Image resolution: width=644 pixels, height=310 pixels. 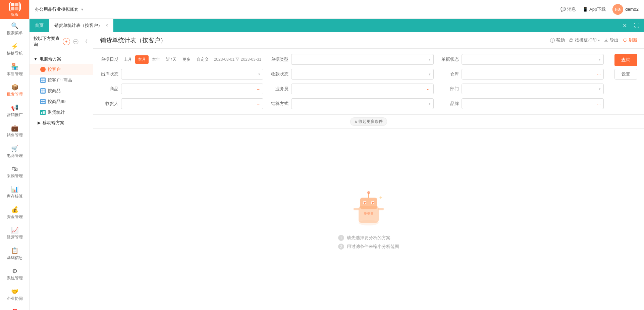 What do you see at coordinates (626, 74) in the screenshot?
I see `settings-button: 设置` at bounding box center [626, 74].